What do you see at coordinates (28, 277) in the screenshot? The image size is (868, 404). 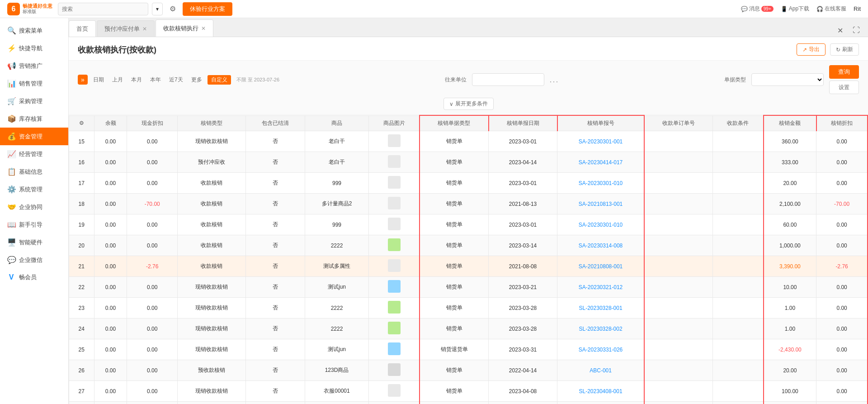 I see `sidebar-label-vip: 畅会员` at bounding box center [28, 277].